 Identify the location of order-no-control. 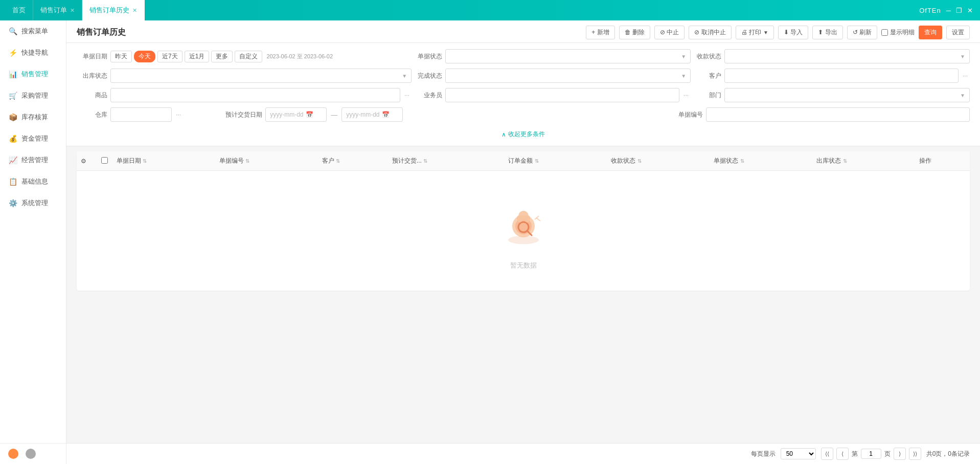
(838, 115).